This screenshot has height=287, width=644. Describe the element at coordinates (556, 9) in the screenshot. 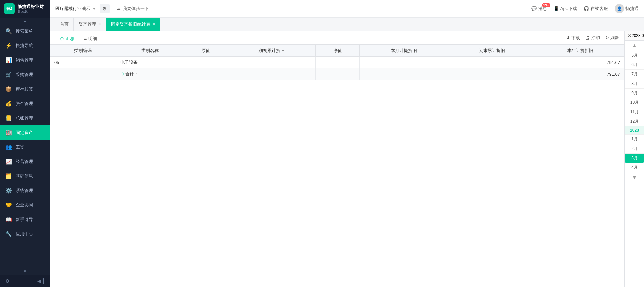

I see `download-icon: 📱` at that location.